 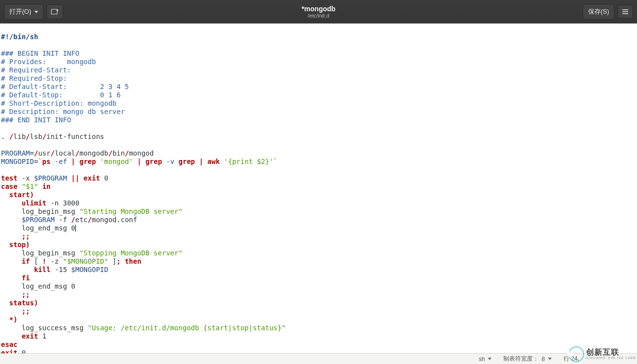 I want to click on code-cmd: ps, so click(x=46, y=161).